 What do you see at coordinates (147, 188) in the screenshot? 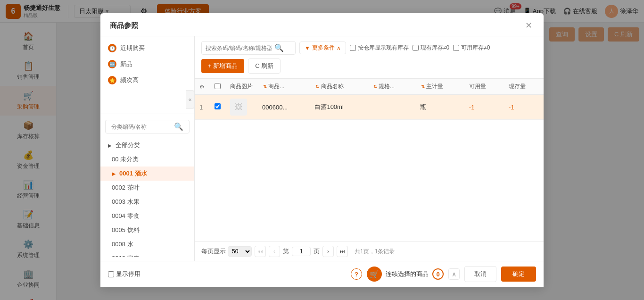
I see `tree-item-0002: 0002 茶叶` at bounding box center [147, 188].